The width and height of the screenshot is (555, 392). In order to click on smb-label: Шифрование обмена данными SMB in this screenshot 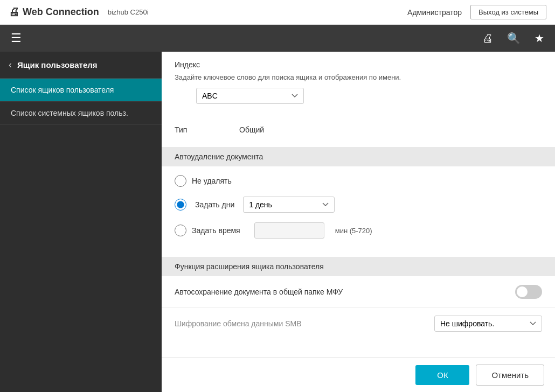, I will do `click(238, 324)`.